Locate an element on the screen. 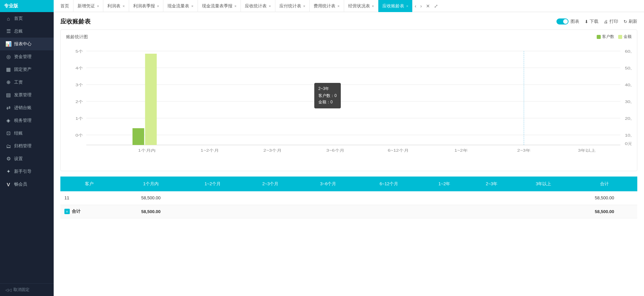 This screenshot has height=296, width=644. svg-text: 3个 is located at coordinates (79, 85).